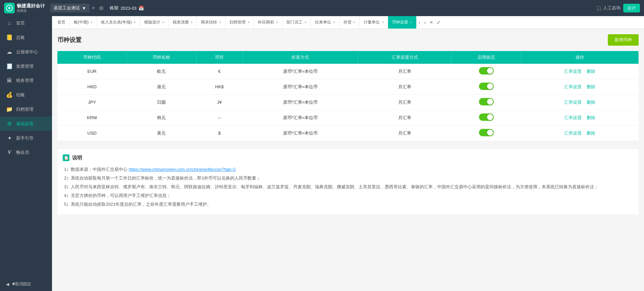 Image resolution: width=644 pixels, height=291 pixels. I want to click on vip-icon: V, so click(9, 152).